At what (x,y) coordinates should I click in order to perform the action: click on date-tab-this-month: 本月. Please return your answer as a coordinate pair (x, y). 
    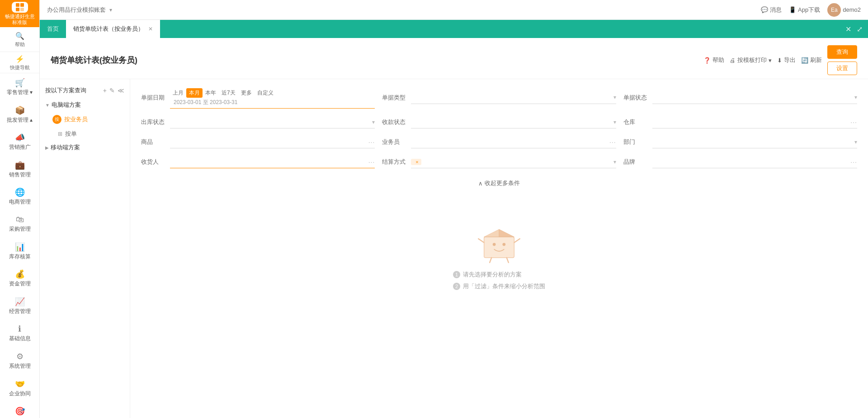
    Looking at the image, I should click on (194, 93).